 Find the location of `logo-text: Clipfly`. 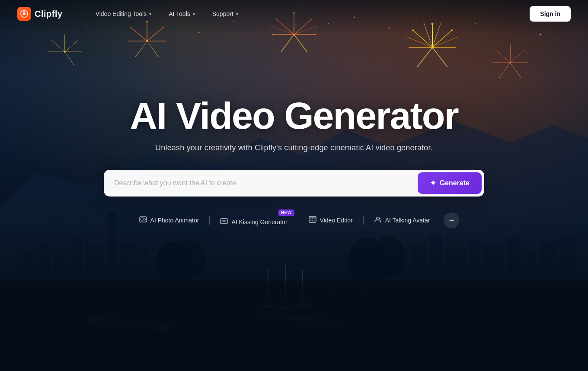

logo-text: Clipfly is located at coordinates (48, 14).